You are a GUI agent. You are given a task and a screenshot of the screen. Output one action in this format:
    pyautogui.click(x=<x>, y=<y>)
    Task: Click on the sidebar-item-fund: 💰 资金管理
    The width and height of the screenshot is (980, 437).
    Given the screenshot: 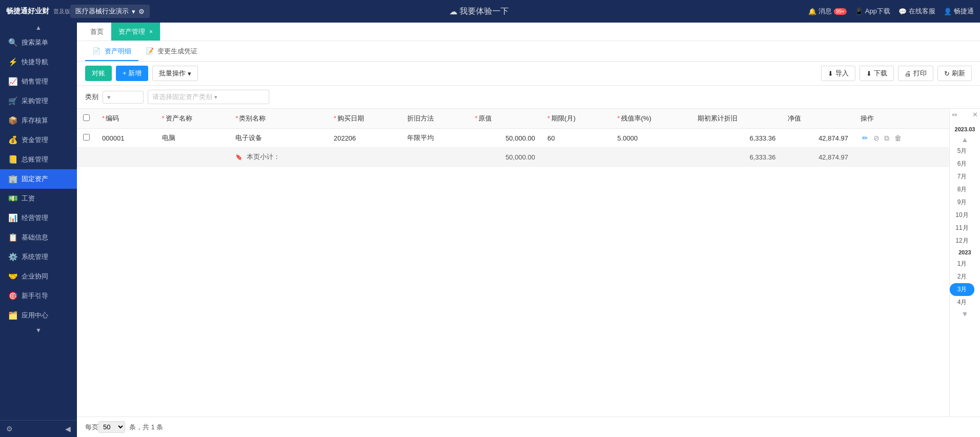 What is the action you would take?
    pyautogui.click(x=38, y=140)
    